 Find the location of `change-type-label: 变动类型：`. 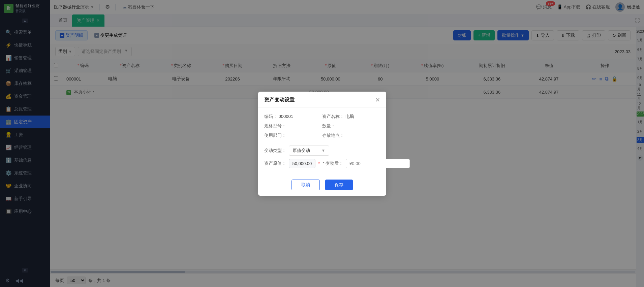

change-type-label: 变动类型： is located at coordinates (275, 151).